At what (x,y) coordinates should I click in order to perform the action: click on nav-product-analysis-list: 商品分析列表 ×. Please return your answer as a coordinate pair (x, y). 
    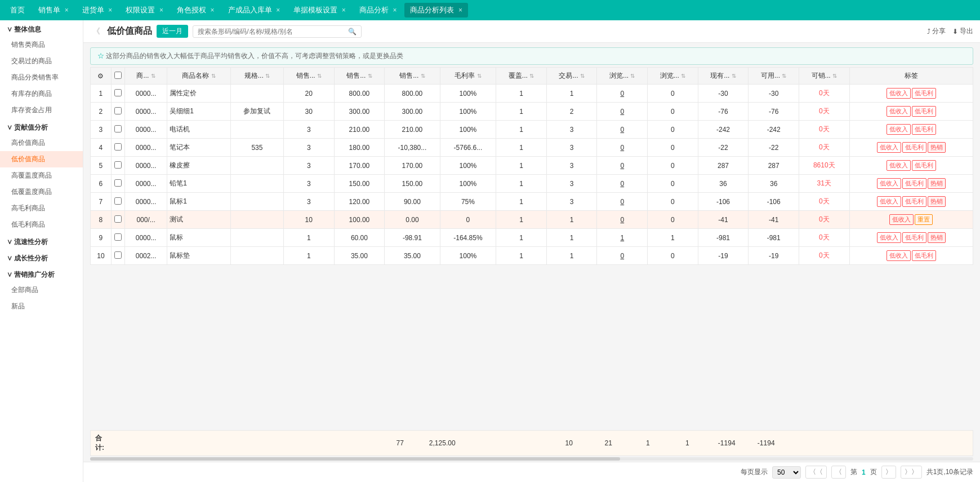
    Looking at the image, I should click on (436, 10).